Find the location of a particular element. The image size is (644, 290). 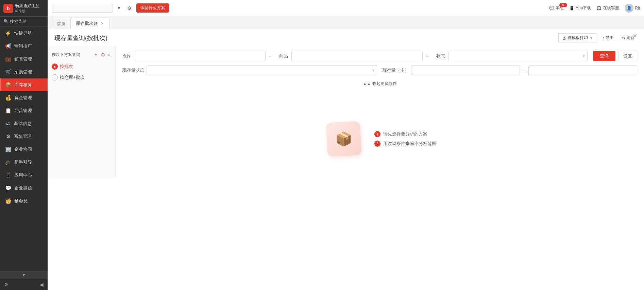

edition-label: 标准版 is located at coordinates (27, 11).